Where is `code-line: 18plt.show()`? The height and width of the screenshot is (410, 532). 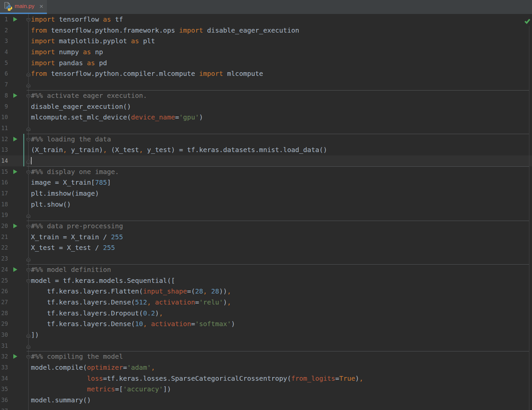 code-line: 18plt.show() is located at coordinates (266, 204).